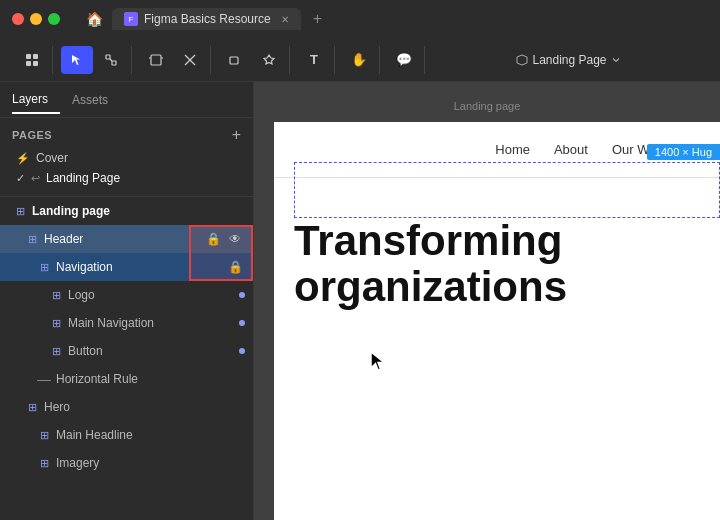 This screenshot has width=720, height=520. I want to click on minimize-button, so click(36, 19).